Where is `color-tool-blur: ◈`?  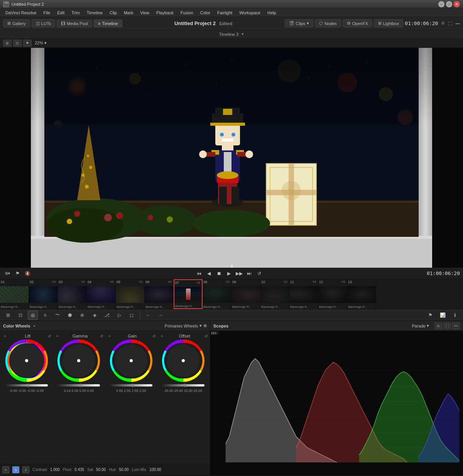 color-tool-blur: ◈ is located at coordinates (95, 315).